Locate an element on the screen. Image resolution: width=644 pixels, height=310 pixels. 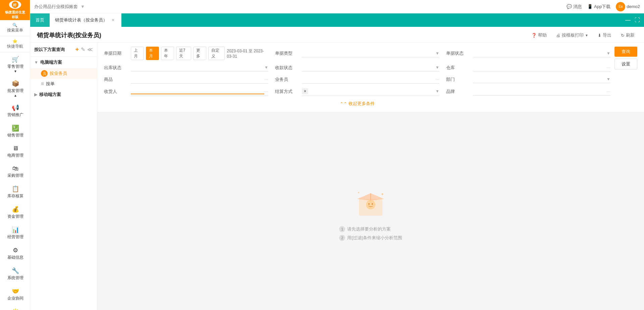
sidebar-item-retail: 🛒 零售管理 ▼ is located at coordinates (15, 64).